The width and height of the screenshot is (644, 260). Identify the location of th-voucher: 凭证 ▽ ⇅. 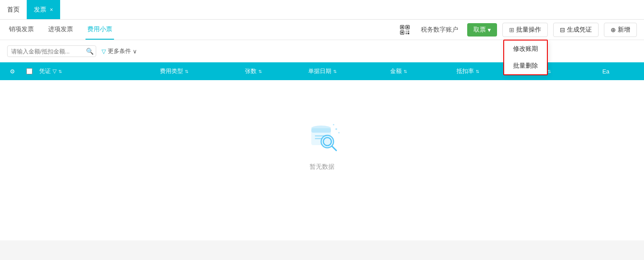
(80, 71).